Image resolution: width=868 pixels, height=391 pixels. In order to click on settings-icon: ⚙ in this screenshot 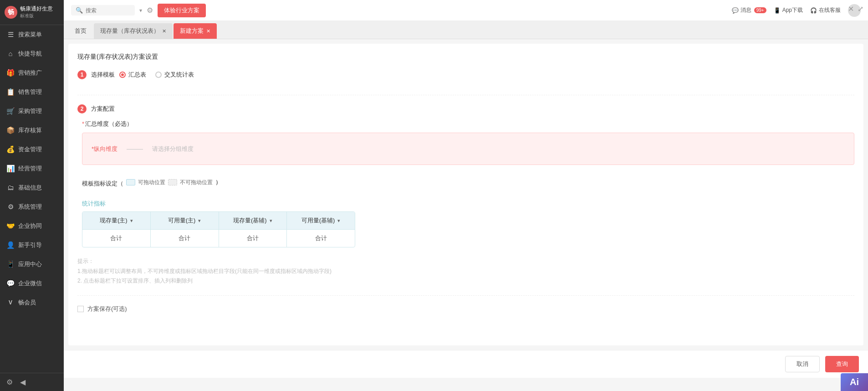, I will do `click(10, 382)`.